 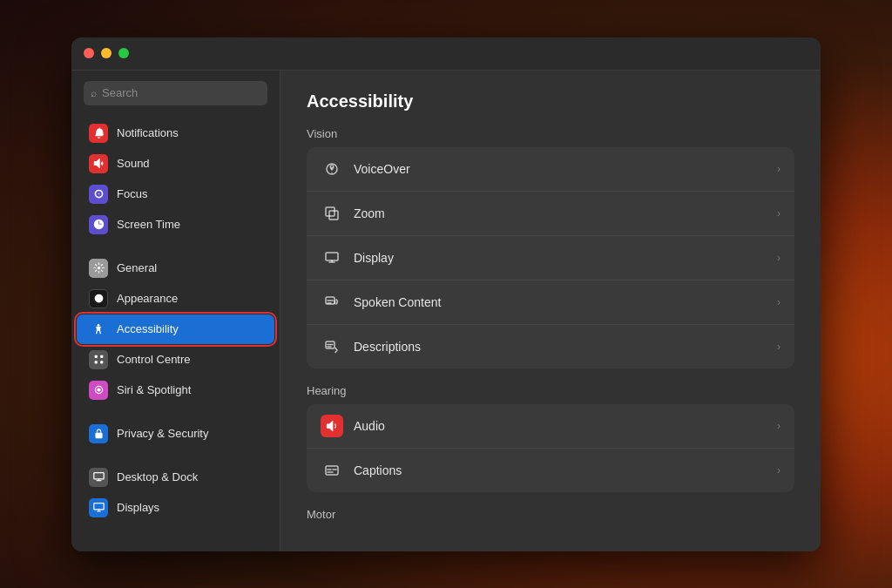 What do you see at coordinates (98, 268) in the screenshot?
I see `general-icon` at bounding box center [98, 268].